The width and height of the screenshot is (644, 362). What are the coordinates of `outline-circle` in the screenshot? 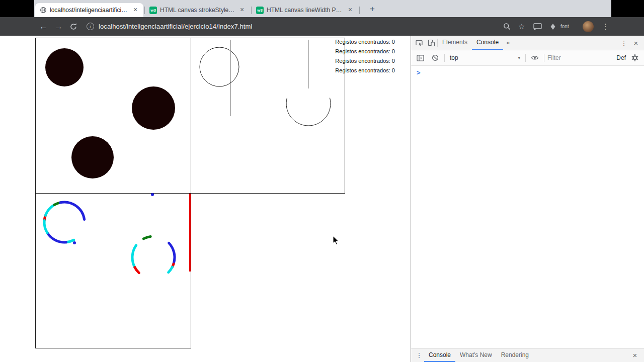 It's located at (219, 67).